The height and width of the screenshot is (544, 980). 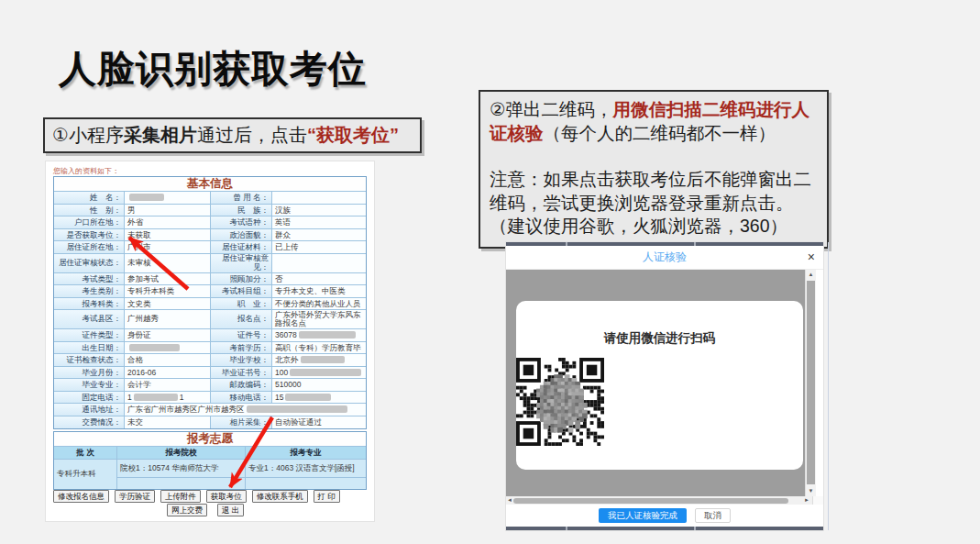 What do you see at coordinates (829, 386) in the screenshot?
I see `background-window-edge-line` at bounding box center [829, 386].